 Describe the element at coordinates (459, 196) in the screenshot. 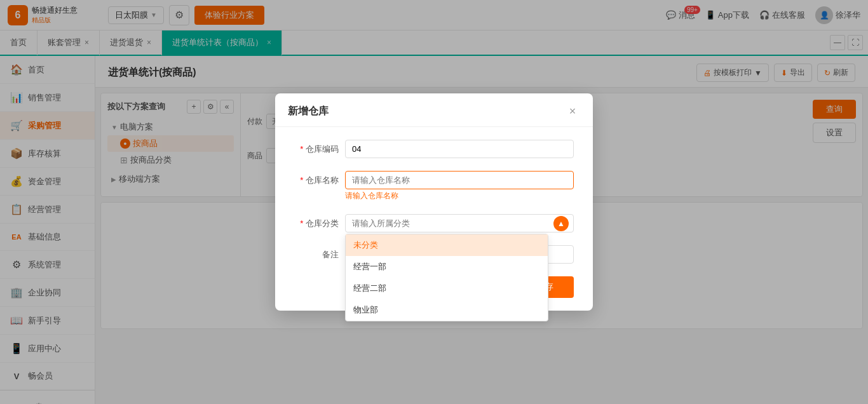

I see `name-error-message: 请输入仓库名称` at that location.